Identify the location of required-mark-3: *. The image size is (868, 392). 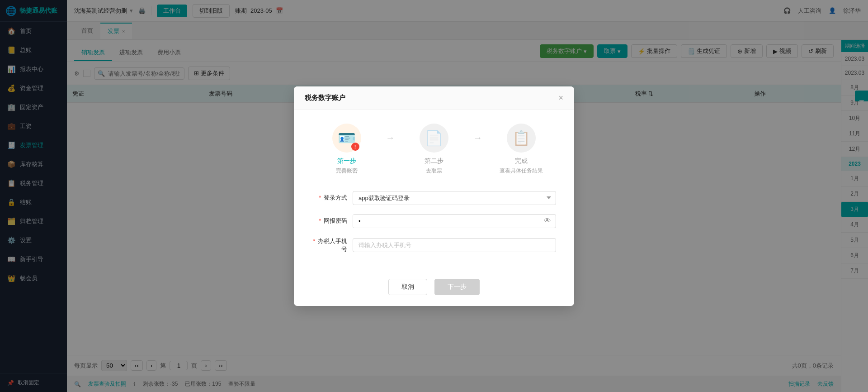
(314, 241).